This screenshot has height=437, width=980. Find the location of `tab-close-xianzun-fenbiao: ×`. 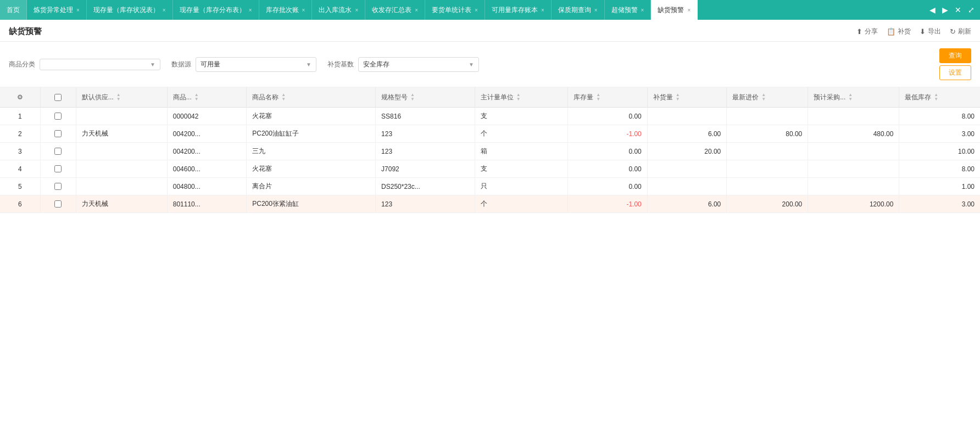

tab-close-xianzun-fenbiao: × is located at coordinates (250, 10).